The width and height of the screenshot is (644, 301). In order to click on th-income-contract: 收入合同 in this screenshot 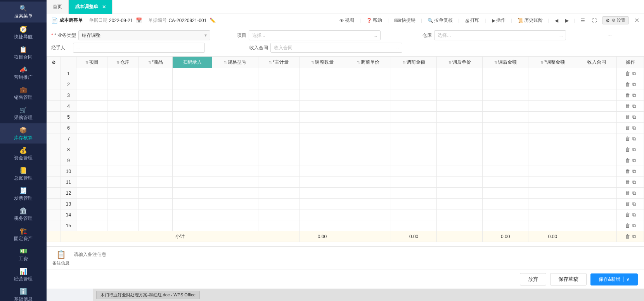, I will do `click(597, 62)`.